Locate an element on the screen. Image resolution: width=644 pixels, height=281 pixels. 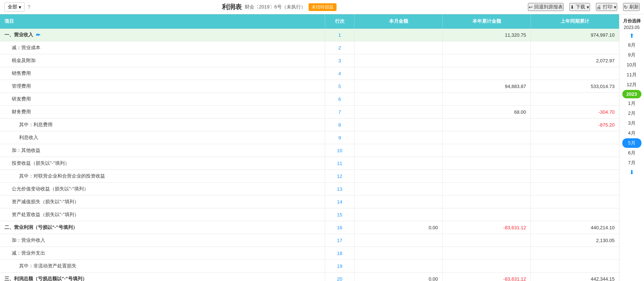
month-item: 9月 is located at coordinates (632, 55).